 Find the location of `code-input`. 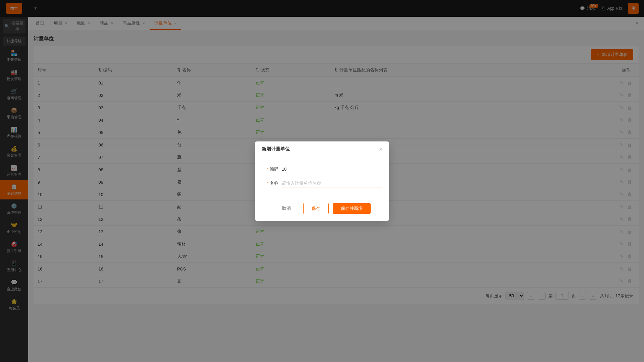

code-input is located at coordinates (332, 169).